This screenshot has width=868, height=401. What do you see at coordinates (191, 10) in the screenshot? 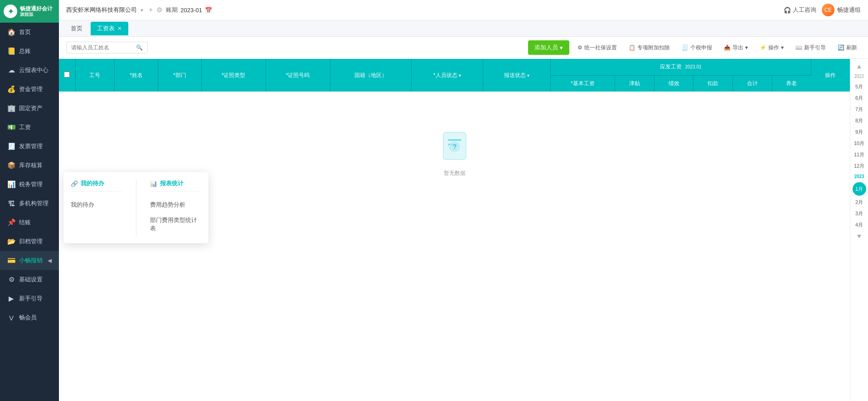
I see `period-value: 2023-01` at bounding box center [191, 10].